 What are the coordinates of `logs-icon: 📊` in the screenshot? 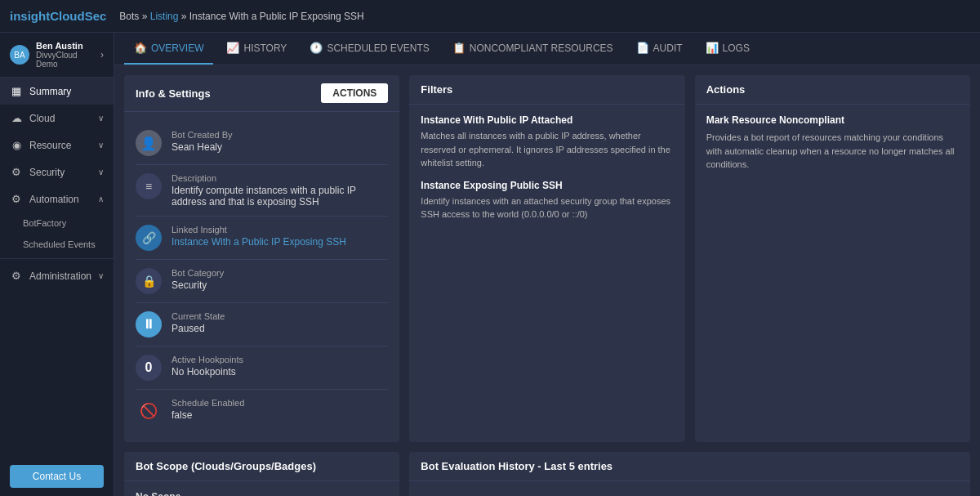 It's located at (712, 47).